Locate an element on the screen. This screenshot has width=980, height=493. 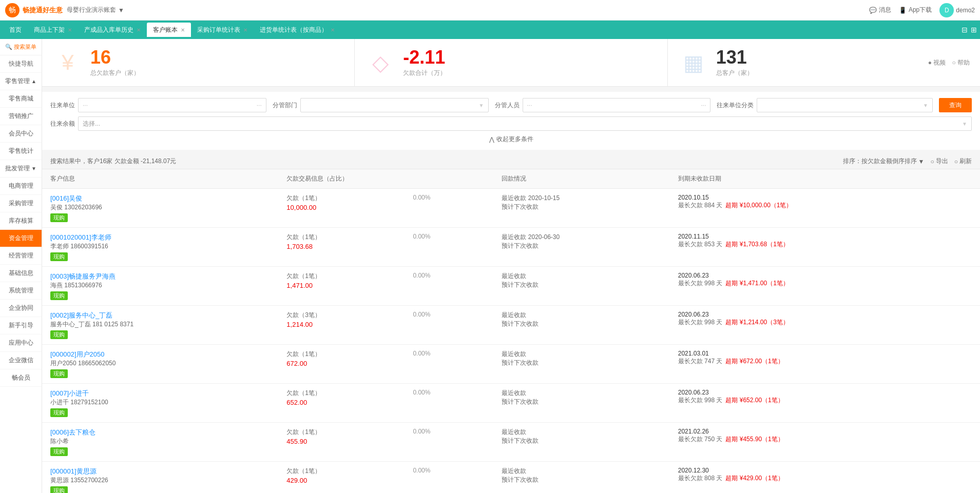
sidebar: 🔍 搜索菜单 快捷导航 零售管理 ▲ 零售商城 营销推广 会员中心 零售统计 is located at coordinates (21, 266).